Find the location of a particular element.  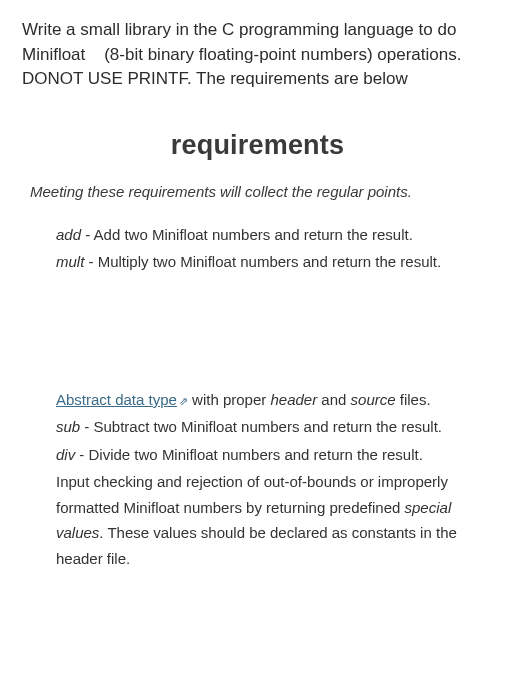

req-mult: mult - Multiply two Minifloat numbers an… is located at coordinates (270, 262).